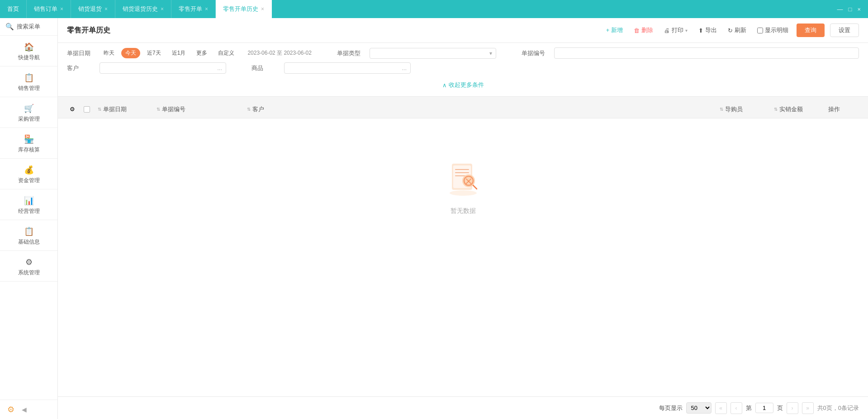 This screenshot has height=419, width=868. Describe the element at coordinates (721, 408) in the screenshot. I see `first-page-button: «` at that location.